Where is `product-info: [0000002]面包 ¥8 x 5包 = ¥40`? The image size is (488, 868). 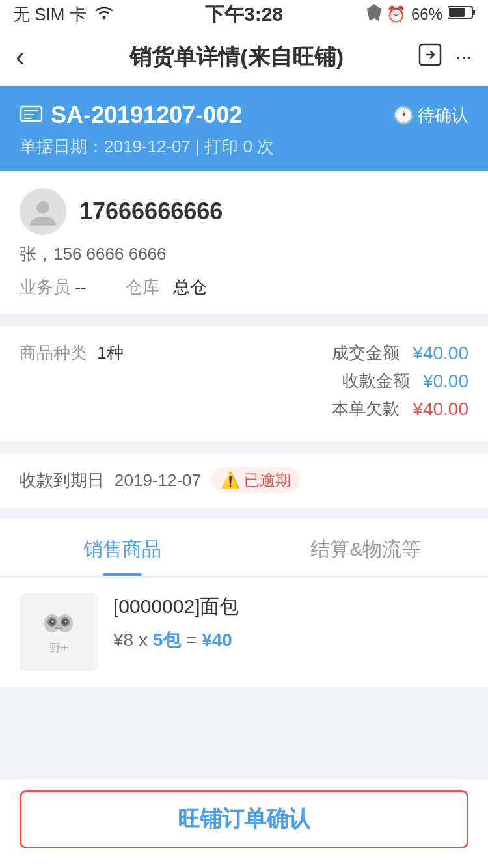
product-info: [0000002]面包 ¥8 x 5包 = ¥40 is located at coordinates (291, 623).